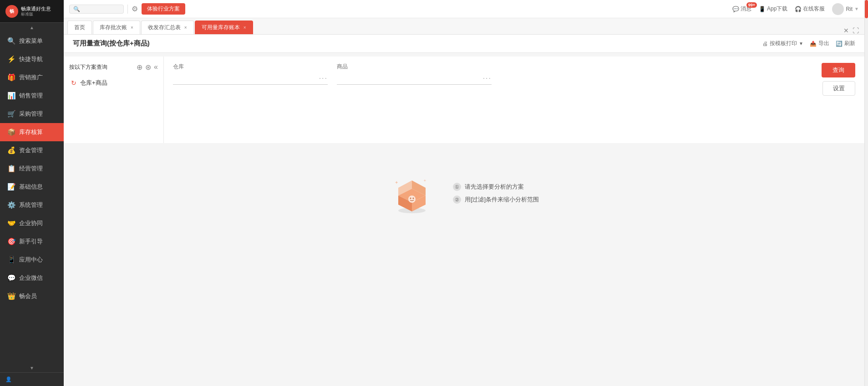 The image size is (868, 386). What do you see at coordinates (135, 9) in the screenshot?
I see `gear-icon: ⚙` at bounding box center [135, 9].